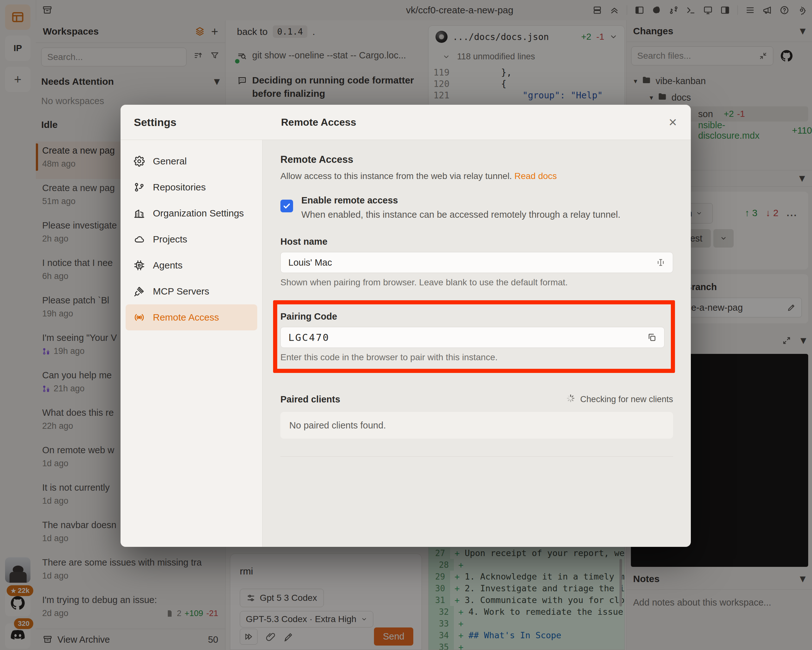 The image size is (812, 650). Describe the element at coordinates (191, 161) in the screenshot. I see `nav-item-general: General` at that location.